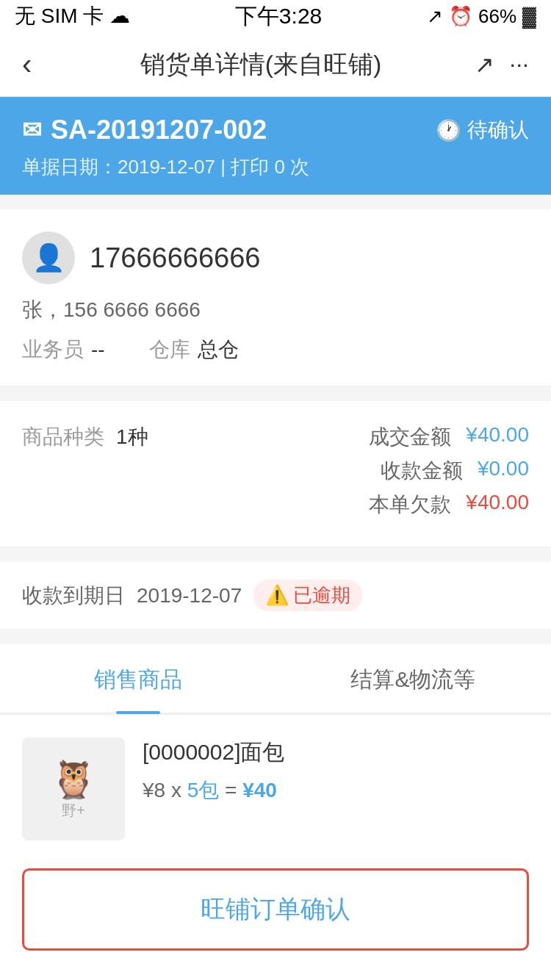 This screenshot has width=551, height=980. I want to click on confirm-order-button: 旺铺订单确认, so click(276, 909).